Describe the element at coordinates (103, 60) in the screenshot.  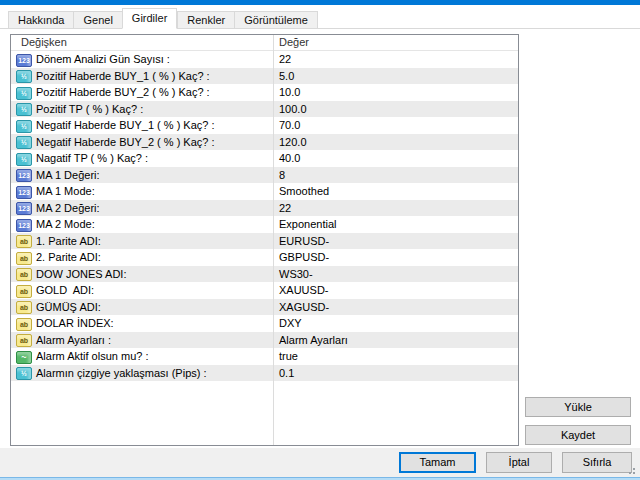
I see `param-name: Dönem Analizi Gün Sayısı :` at that location.